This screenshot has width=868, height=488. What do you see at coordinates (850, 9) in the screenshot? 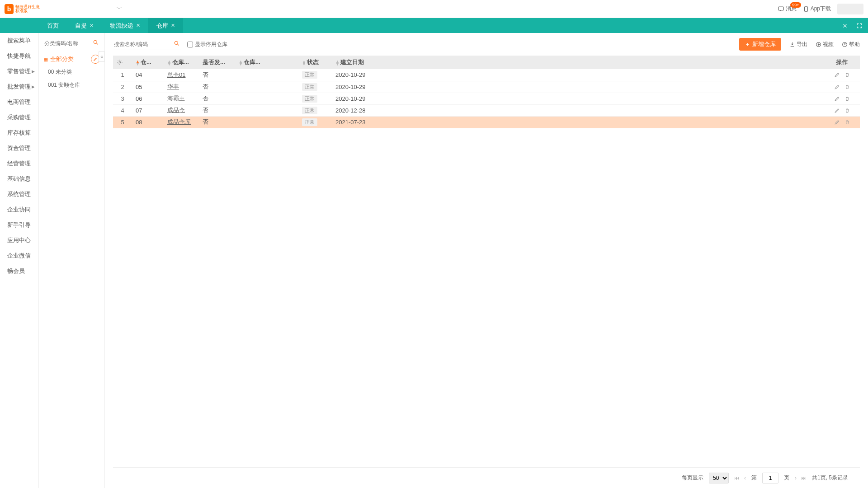
I see `user-avatar` at bounding box center [850, 9].